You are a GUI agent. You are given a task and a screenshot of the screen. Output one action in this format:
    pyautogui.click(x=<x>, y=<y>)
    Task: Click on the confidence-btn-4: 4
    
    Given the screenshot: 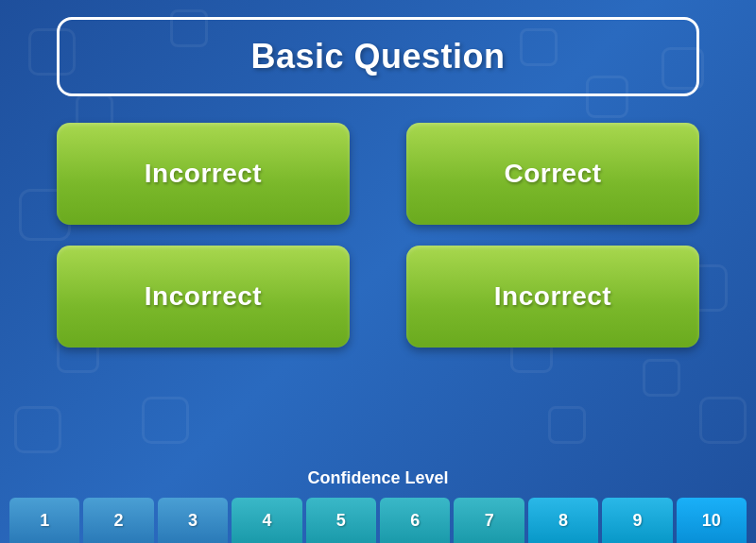 What is the action you would take?
    pyautogui.click(x=266, y=520)
    